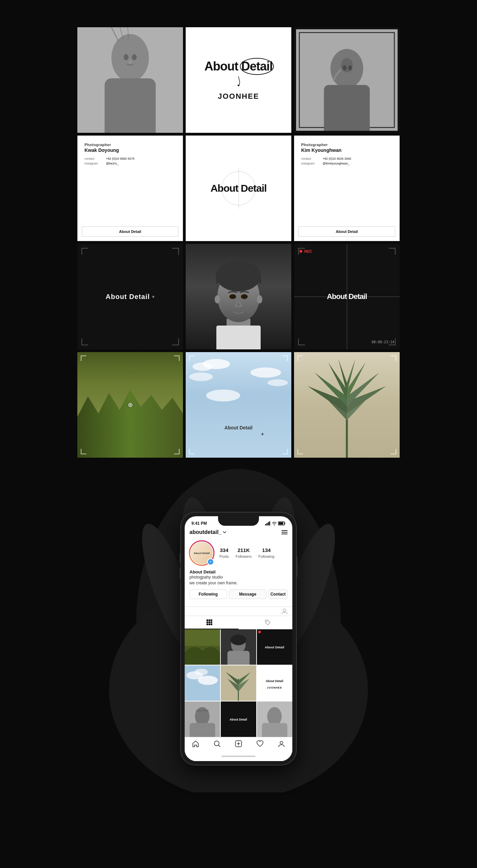 This screenshot has width=477, height=868. I want to click on nature-crosshair-f: ⊕, so click(130, 405).